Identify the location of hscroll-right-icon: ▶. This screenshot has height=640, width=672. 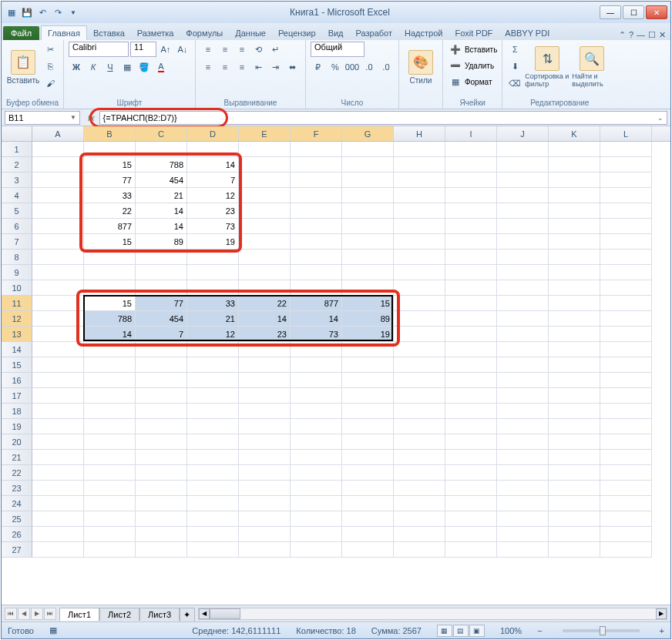
(661, 614).